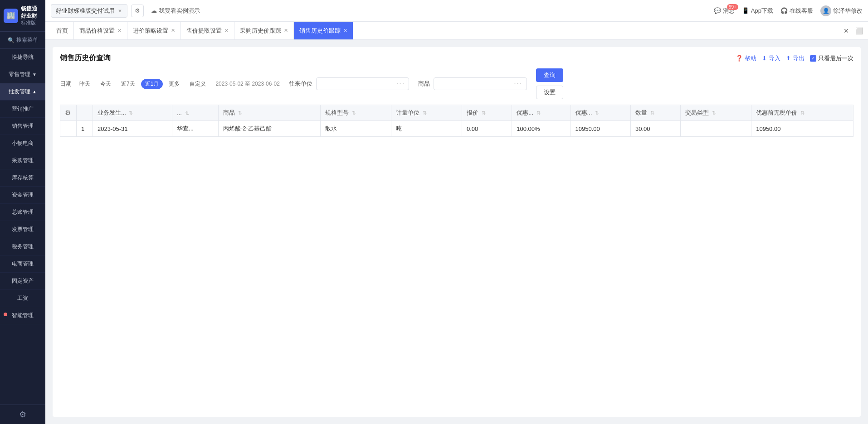 This screenshot has width=868, height=424. I want to click on message-icon: 💬, so click(717, 11).